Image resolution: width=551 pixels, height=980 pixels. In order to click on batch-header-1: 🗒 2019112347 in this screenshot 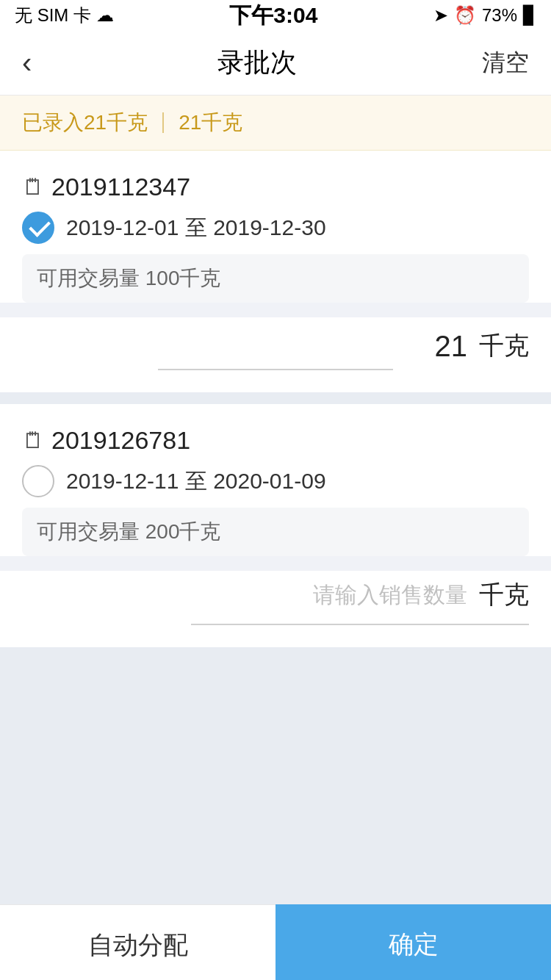, I will do `click(276, 187)`.